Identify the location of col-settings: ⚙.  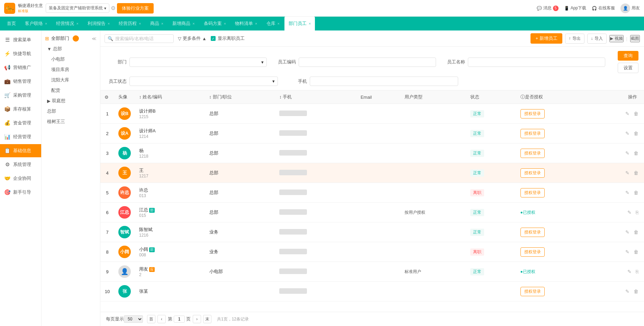
(107, 97).